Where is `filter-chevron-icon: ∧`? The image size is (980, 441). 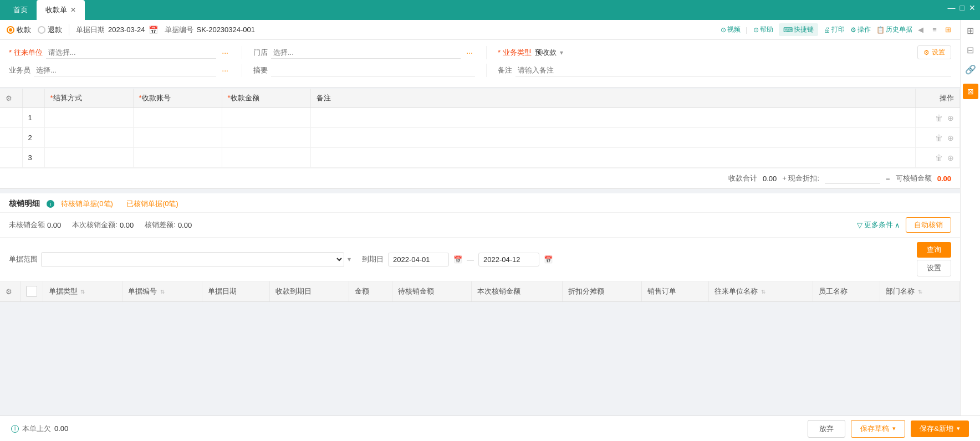
filter-chevron-icon: ∧ is located at coordinates (897, 225).